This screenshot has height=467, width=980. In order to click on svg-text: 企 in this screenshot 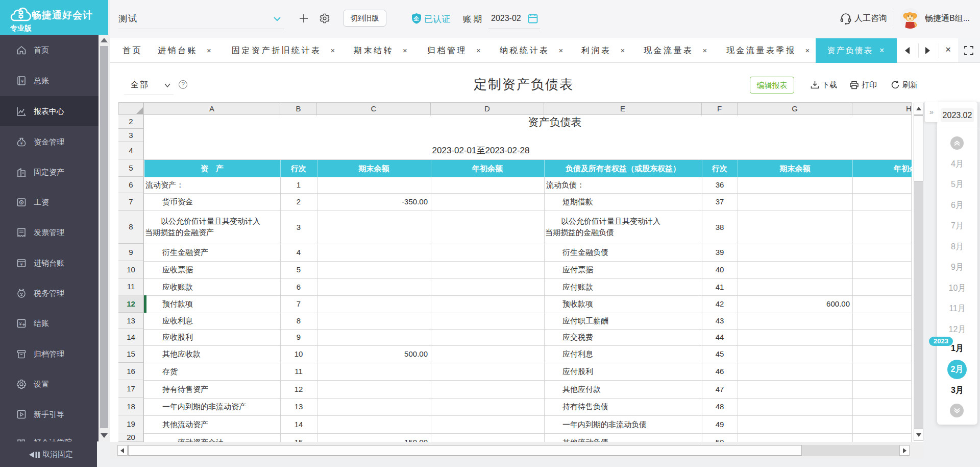, I will do `click(416, 18)`.